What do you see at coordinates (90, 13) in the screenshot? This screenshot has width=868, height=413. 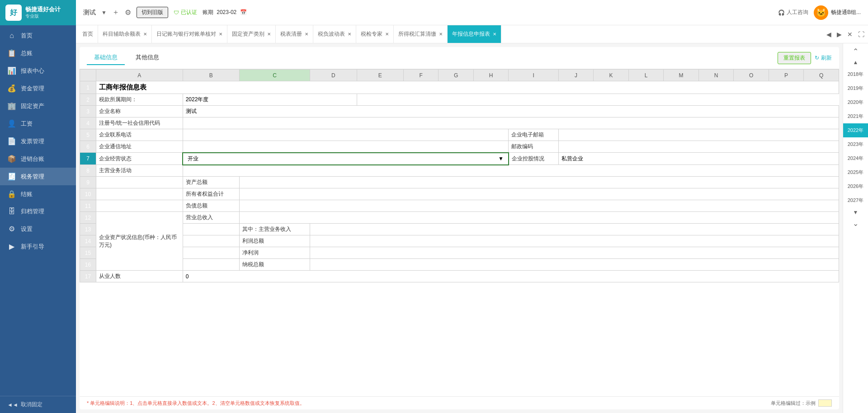 I see `topbar-module-title: 测试` at bounding box center [90, 13].